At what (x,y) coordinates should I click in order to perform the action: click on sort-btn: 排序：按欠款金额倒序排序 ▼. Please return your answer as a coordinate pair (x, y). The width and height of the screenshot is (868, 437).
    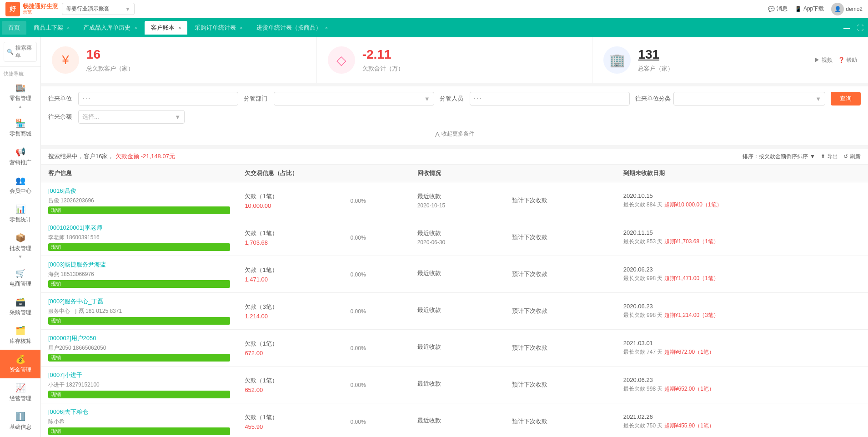
    Looking at the image, I should click on (779, 156).